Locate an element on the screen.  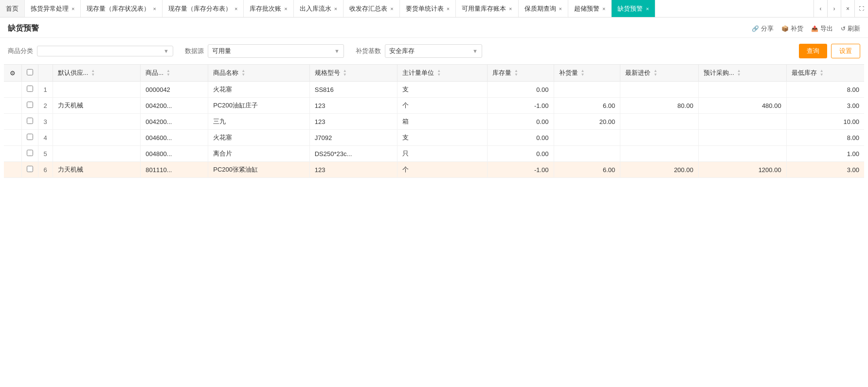
est-purchase-column-header: 预计采购... ▲▼ is located at coordinates (742, 73).